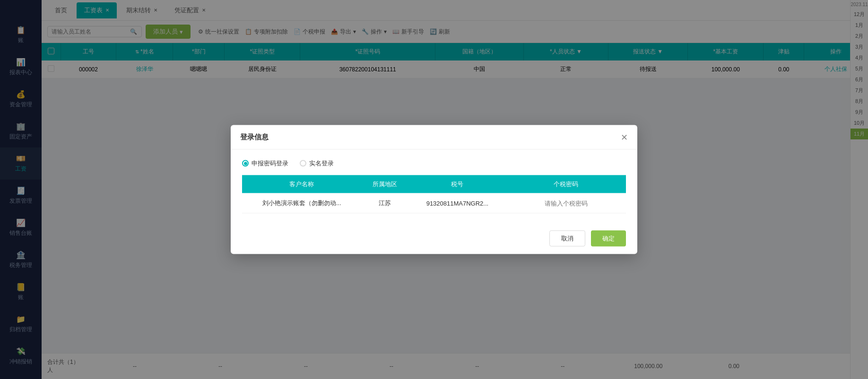 This screenshot has width=868, height=379. What do you see at coordinates (566, 184) in the screenshot?
I see `col-tax-password: 个税密码` at bounding box center [566, 184].